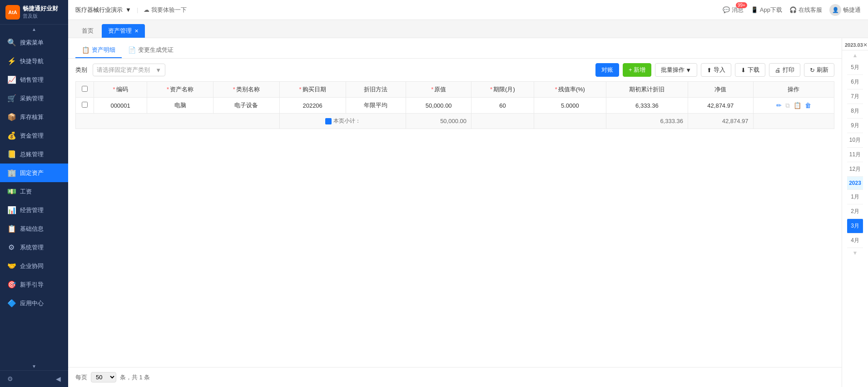 The image size is (868, 387). What do you see at coordinates (806, 10) in the screenshot?
I see `service-btn: 🎧 在线客服` at bounding box center [806, 10].